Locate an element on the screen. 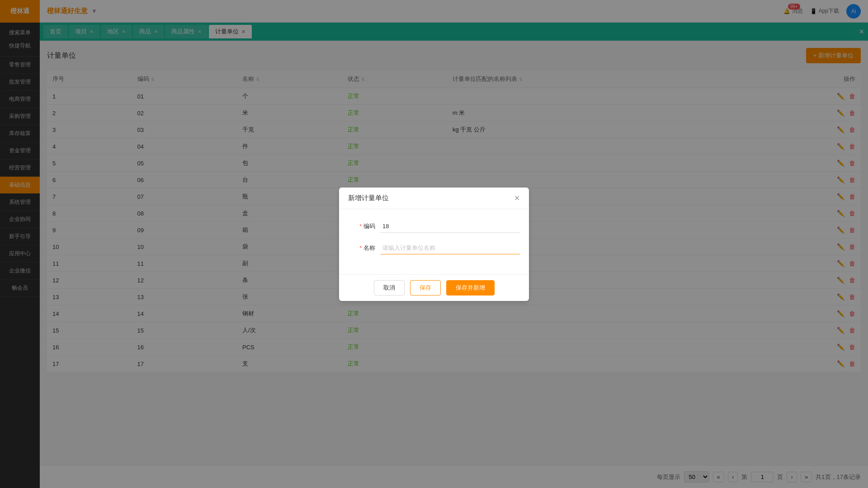 This screenshot has width=868, height=488. modal-header: 新增计量单位 ✕ is located at coordinates (434, 198).